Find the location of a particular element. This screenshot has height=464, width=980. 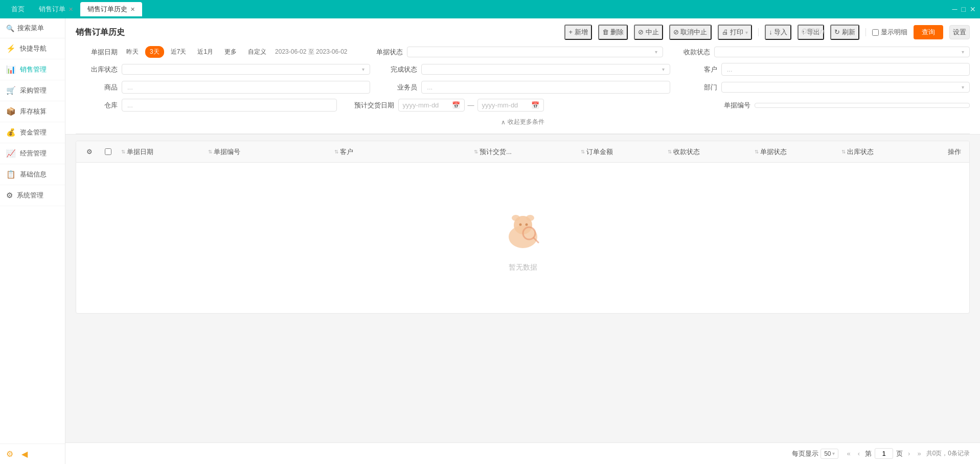

th-amount-label: 订单金额 is located at coordinates (600, 152).